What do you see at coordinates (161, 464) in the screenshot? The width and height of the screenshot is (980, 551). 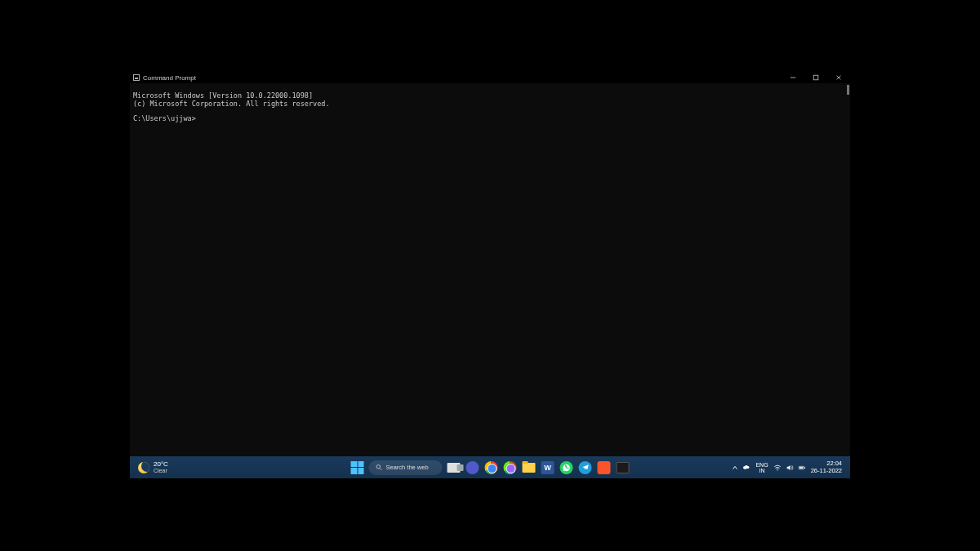 I see `weather-temp: 20°C` at bounding box center [161, 464].